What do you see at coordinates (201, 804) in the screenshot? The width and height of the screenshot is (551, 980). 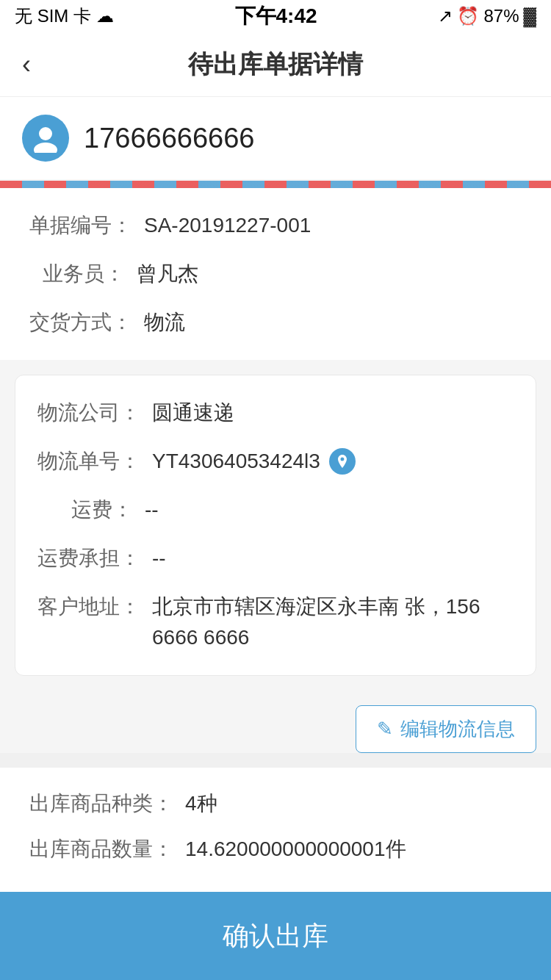 I see `goods-type-value: 4种` at bounding box center [201, 804].